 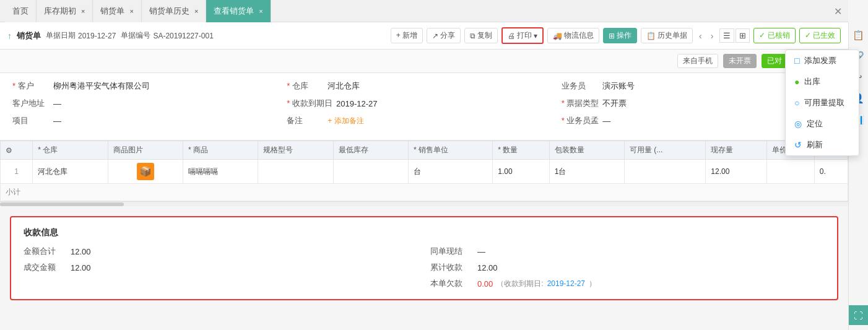 What do you see at coordinates (620, 36) in the screenshot?
I see `operation-button: ⊞ 操作` at bounding box center [620, 36].